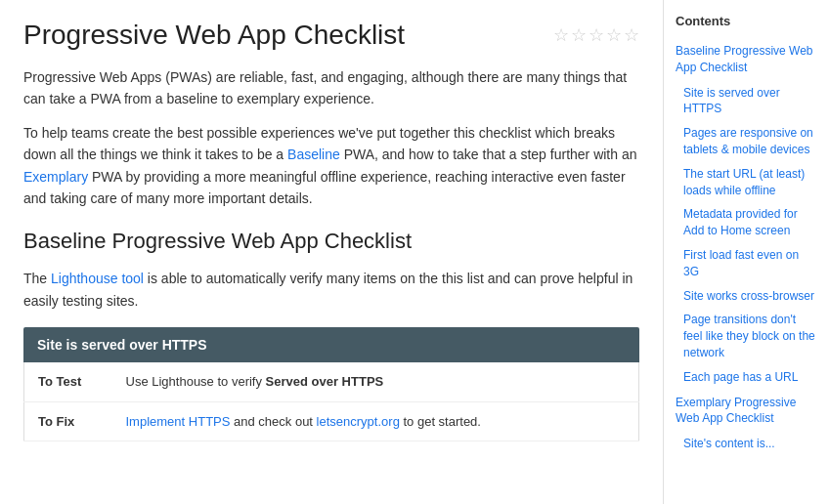  What do you see at coordinates (747, 297) in the screenshot?
I see `toc-sub-crossbrowser: Site works cross-browser` at bounding box center [747, 297].